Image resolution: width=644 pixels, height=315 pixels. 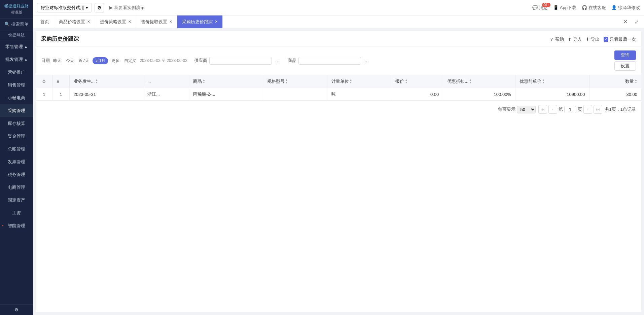 I want to click on col-goods: 商品 ▲▼, so click(x=226, y=81).